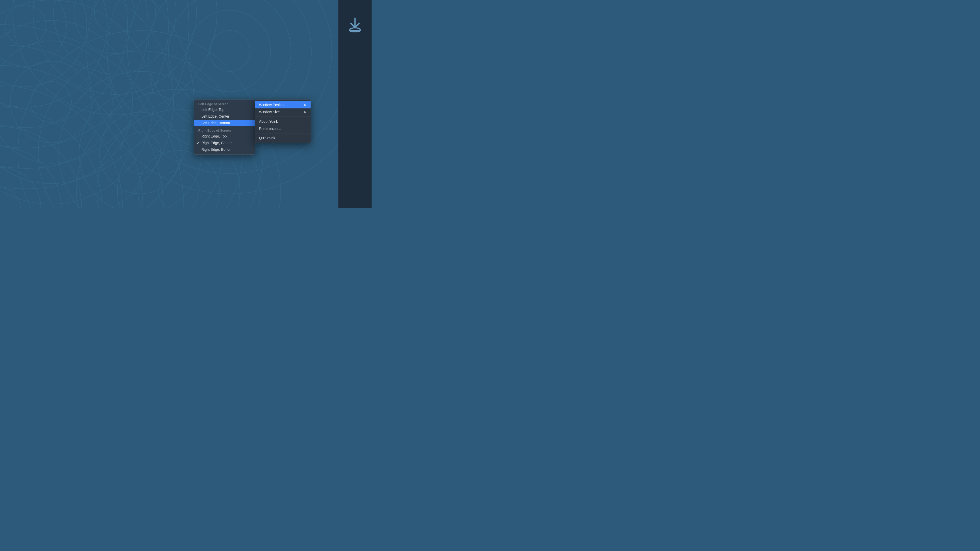 The image size is (980, 551). I want to click on left-edge-top-item: Left Edge, Top, so click(224, 110).